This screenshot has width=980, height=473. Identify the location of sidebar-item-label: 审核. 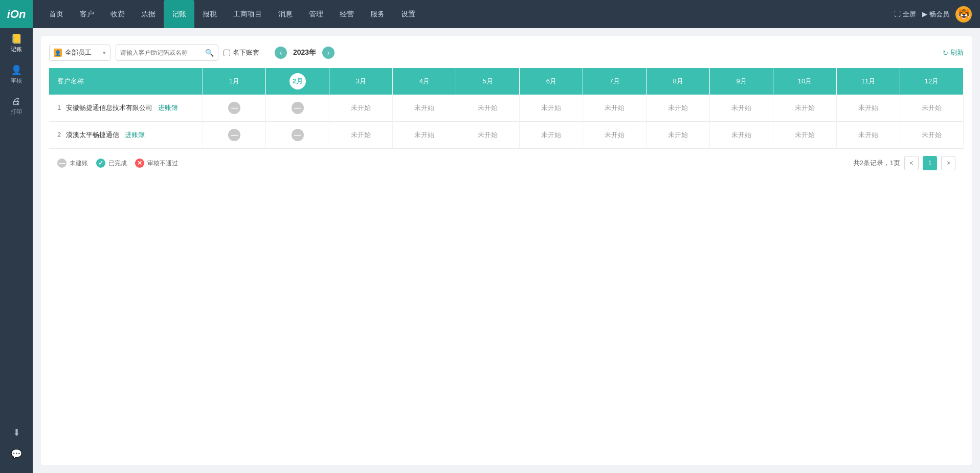
(16, 81).